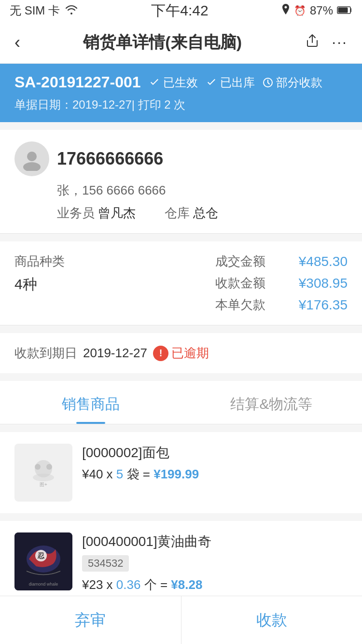  Describe the element at coordinates (181, 473) in the screenshot. I see `product-card: 图+ [0000002]面包 ¥40 x 5 袋 = ¥199.99` at that location.